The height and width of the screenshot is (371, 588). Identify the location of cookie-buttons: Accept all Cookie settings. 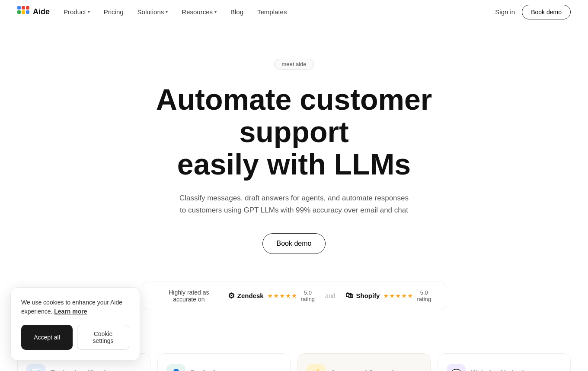
(75, 337).